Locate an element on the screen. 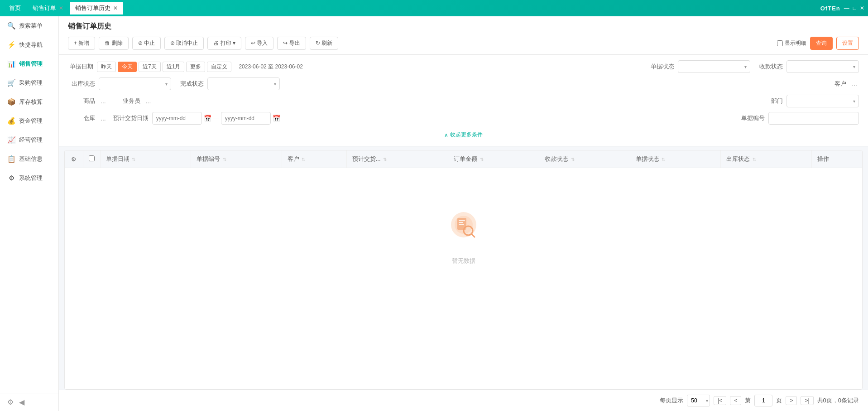 The height and width of the screenshot is (411, 868). filter-dept-group: 部门 is located at coordinates (807, 101).